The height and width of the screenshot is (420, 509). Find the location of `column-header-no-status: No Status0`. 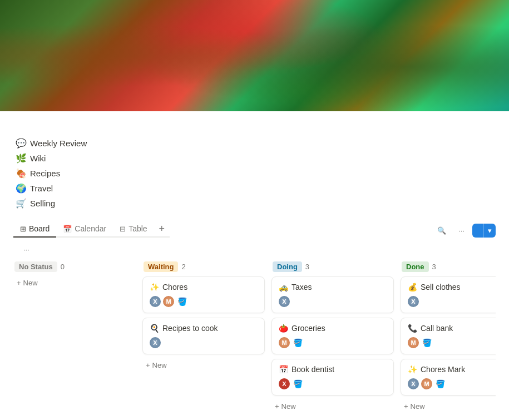

column-header-no-status: No Status0 is located at coordinates (75, 267).